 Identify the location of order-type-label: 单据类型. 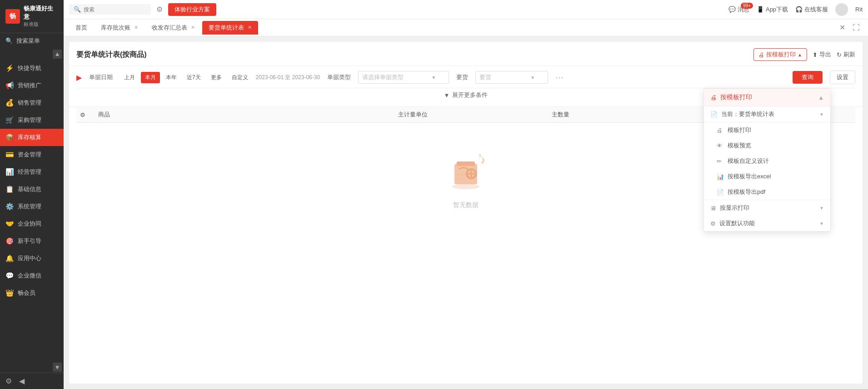
(339, 77).